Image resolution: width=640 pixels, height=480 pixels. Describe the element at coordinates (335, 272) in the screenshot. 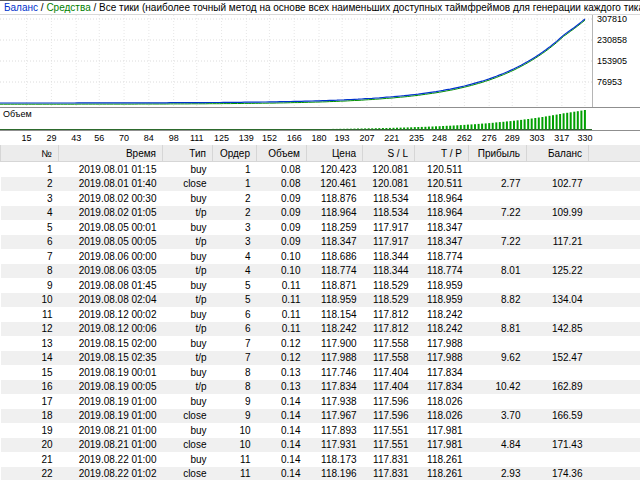

I see `cell: 118.774` at that location.